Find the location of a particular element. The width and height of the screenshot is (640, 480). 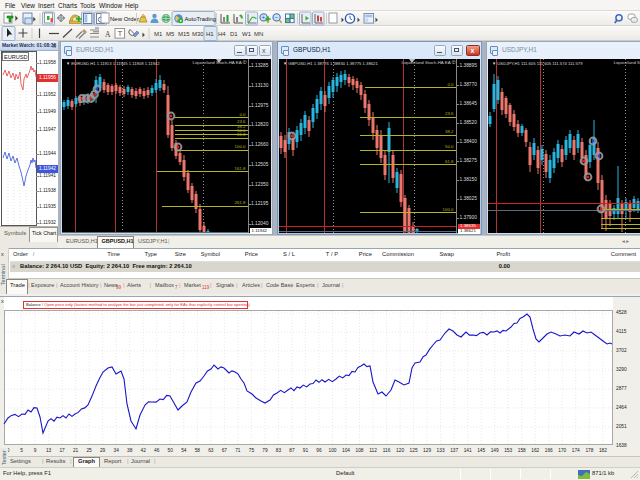

svg-text: M30 is located at coordinates (198, 34).